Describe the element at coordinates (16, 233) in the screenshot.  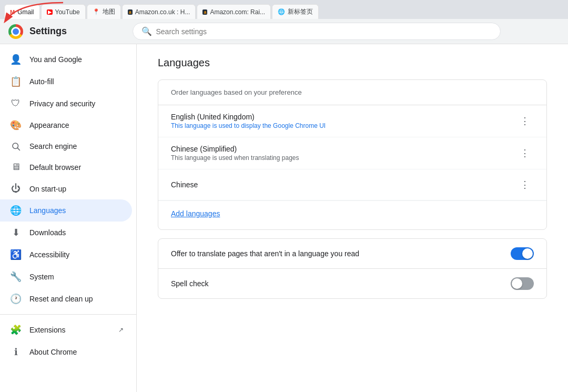
I see `download-icon: ⬇` at that location.